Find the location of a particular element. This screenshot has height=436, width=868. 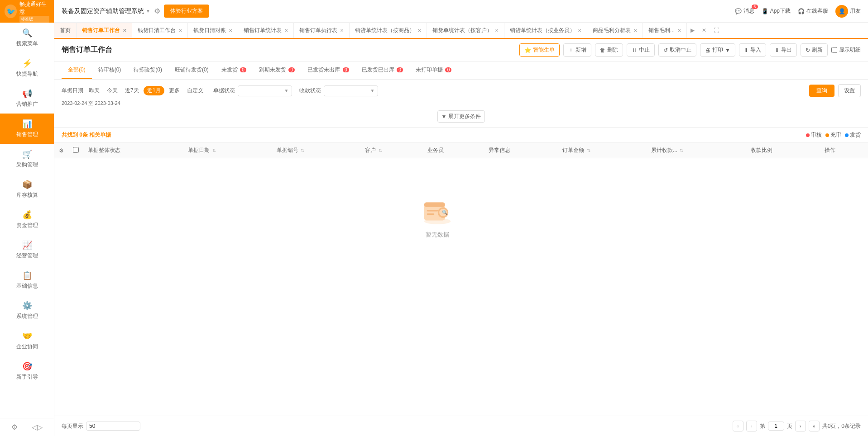

sidebar-item-guide: 🎯 新手引导 is located at coordinates (27, 371).